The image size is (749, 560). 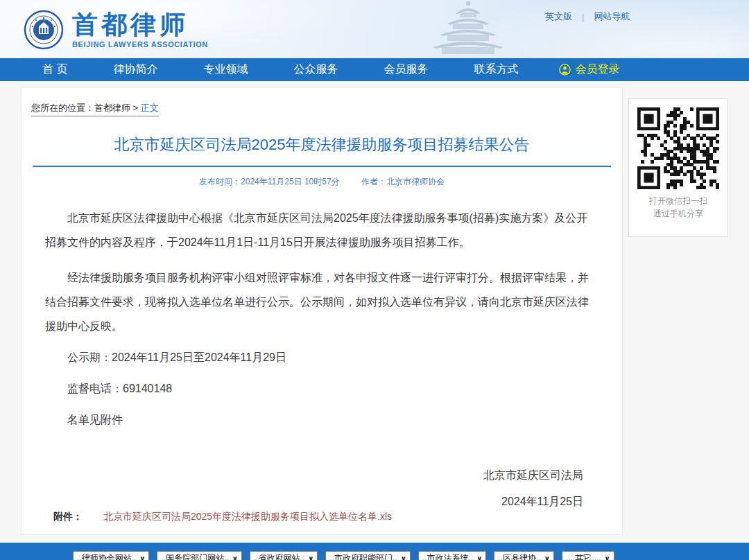 I want to click on qr-code-icon, so click(x=678, y=148).